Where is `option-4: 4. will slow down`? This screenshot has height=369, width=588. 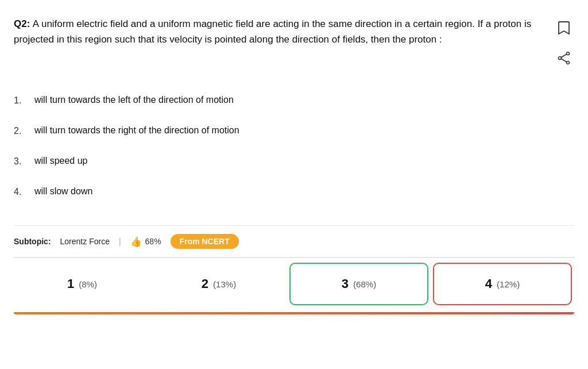
option-4: 4. will slow down is located at coordinates (294, 192).